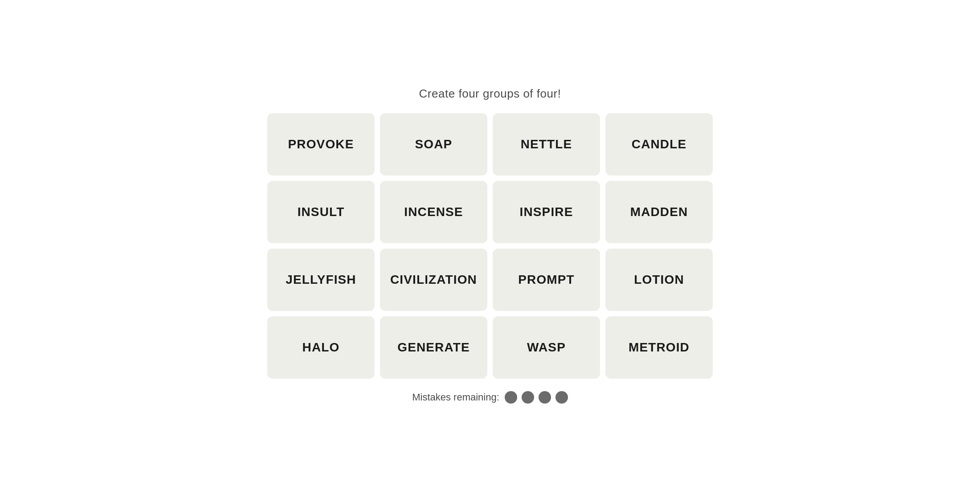  What do you see at coordinates (321, 212) in the screenshot?
I see `tile-insult: INSULT` at bounding box center [321, 212].